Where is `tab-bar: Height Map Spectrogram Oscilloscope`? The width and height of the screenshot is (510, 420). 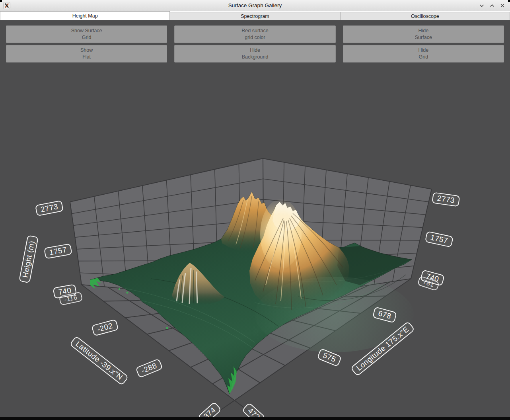
tab-bar: Height Map Spectrogram Oscilloscope is located at coordinates (255, 16).